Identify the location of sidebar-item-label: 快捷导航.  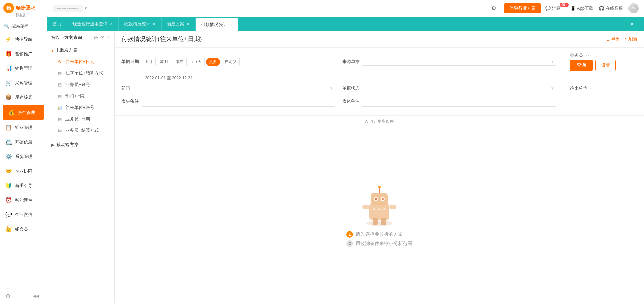
(24, 39).